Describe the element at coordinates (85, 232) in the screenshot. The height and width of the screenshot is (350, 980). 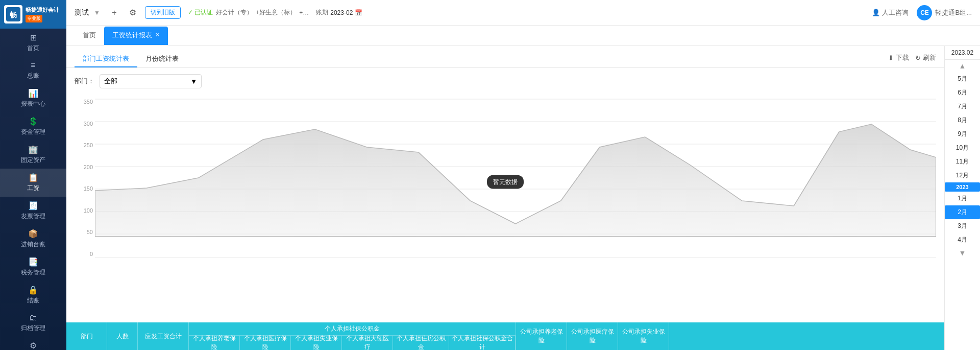
I see `y-label-50: 50` at that location.